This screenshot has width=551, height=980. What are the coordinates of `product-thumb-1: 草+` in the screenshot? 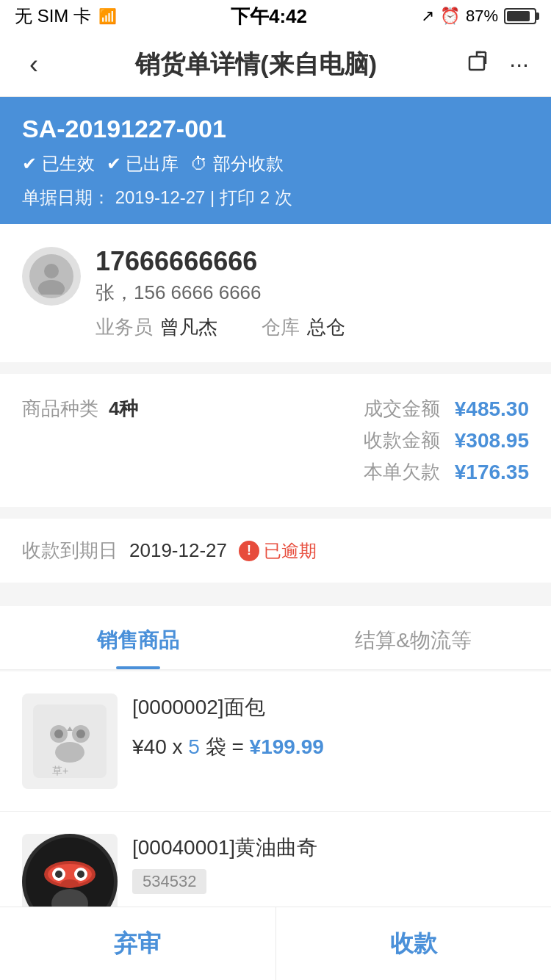 It's located at (70, 741).